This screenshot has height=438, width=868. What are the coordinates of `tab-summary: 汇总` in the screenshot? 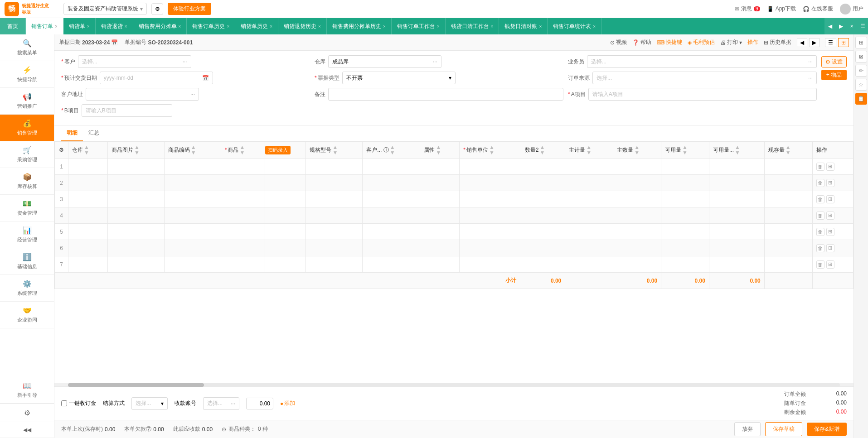 It's located at (94, 133).